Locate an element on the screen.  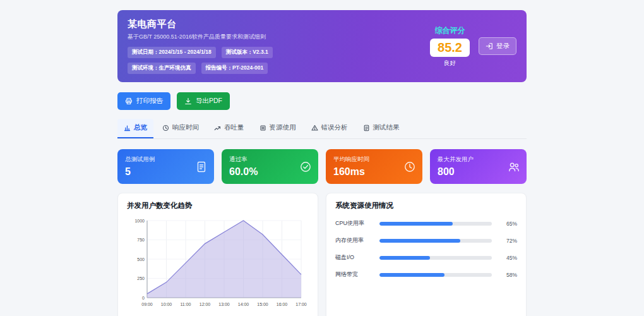
resource-row-disk: 磁盘I/O 45% is located at coordinates (426, 258).